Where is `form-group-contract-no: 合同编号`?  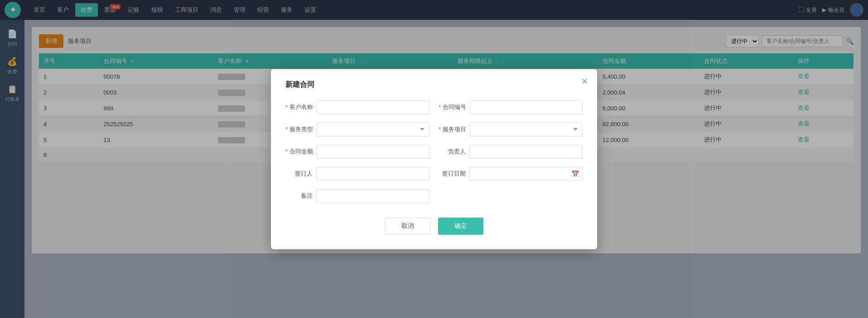
form-group-contract-no: 合同编号 is located at coordinates (511, 108).